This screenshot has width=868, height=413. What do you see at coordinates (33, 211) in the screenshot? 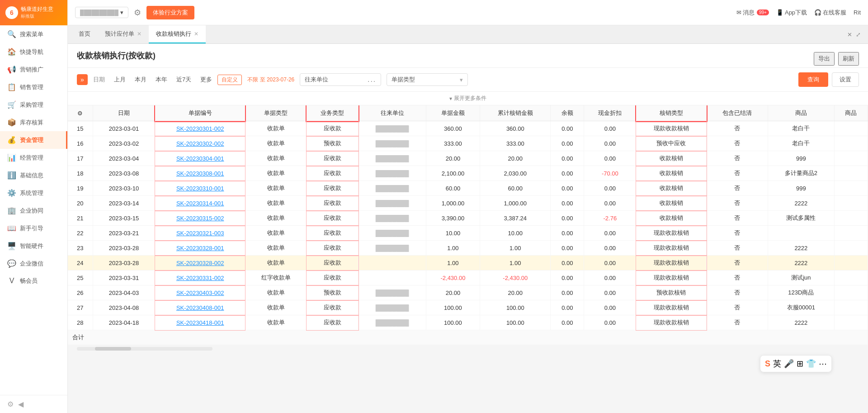
I see `sidebar-item-corp: 🏢 企业协同` at bounding box center [33, 211].